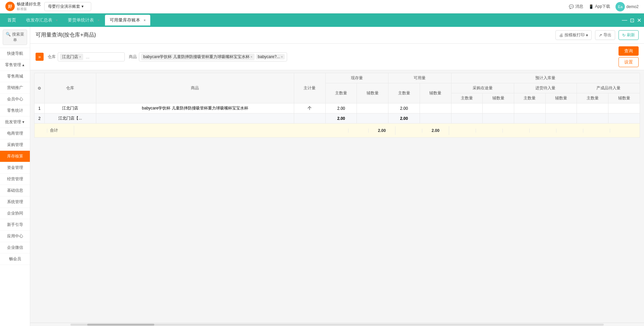 Image resolution: width=644 pixels, height=326 pixels. Describe the element at coordinates (15, 77) in the screenshot. I see `sidebar-item-retail-shop: 零售商城` at that location.